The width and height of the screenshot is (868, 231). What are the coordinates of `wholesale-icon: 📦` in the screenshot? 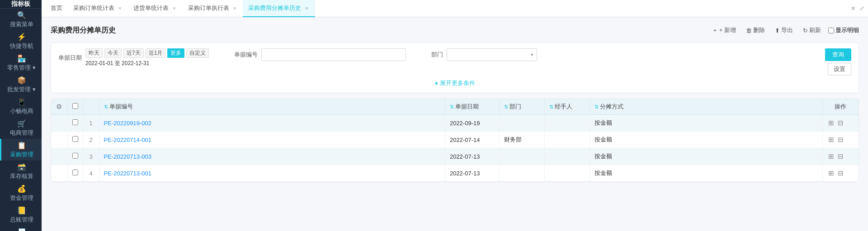 It's located at (22, 80).